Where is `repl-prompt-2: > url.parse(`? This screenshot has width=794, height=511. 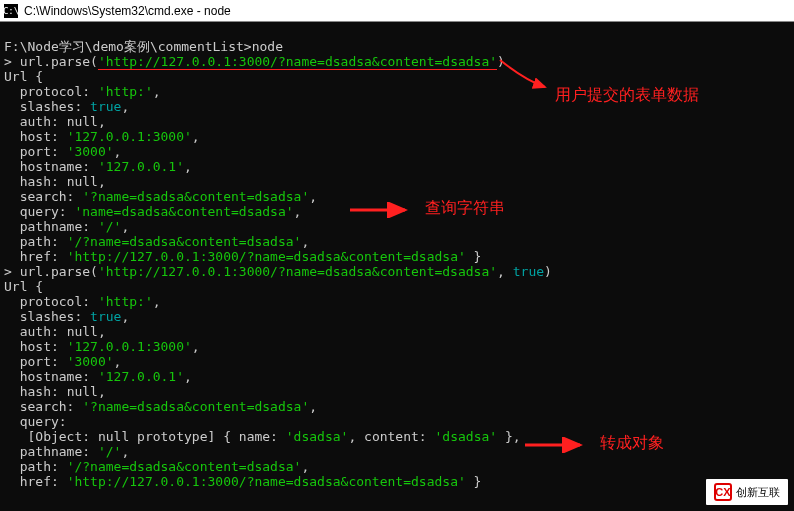 repl-prompt-2: > url.parse( is located at coordinates (51, 272).